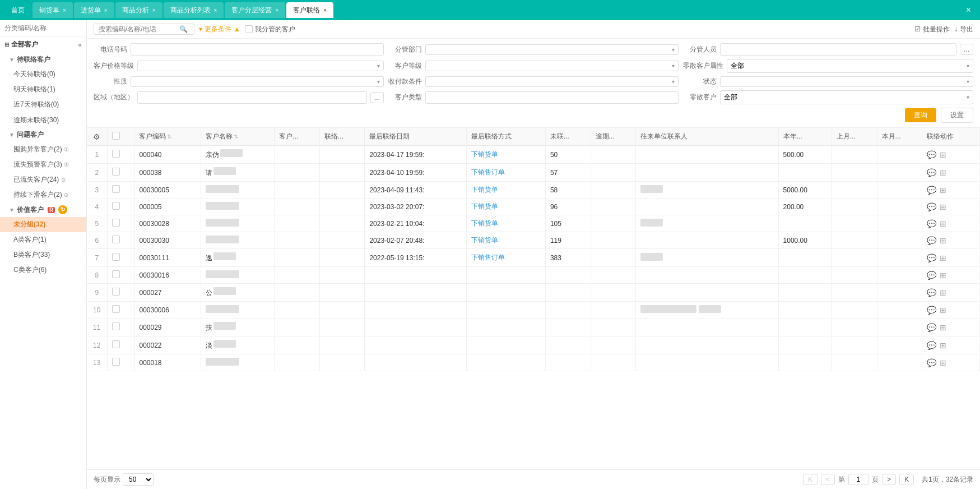 This screenshot has width=980, height=489. What do you see at coordinates (847, 82) in the screenshot?
I see `status-select: ▾` at bounding box center [847, 82].